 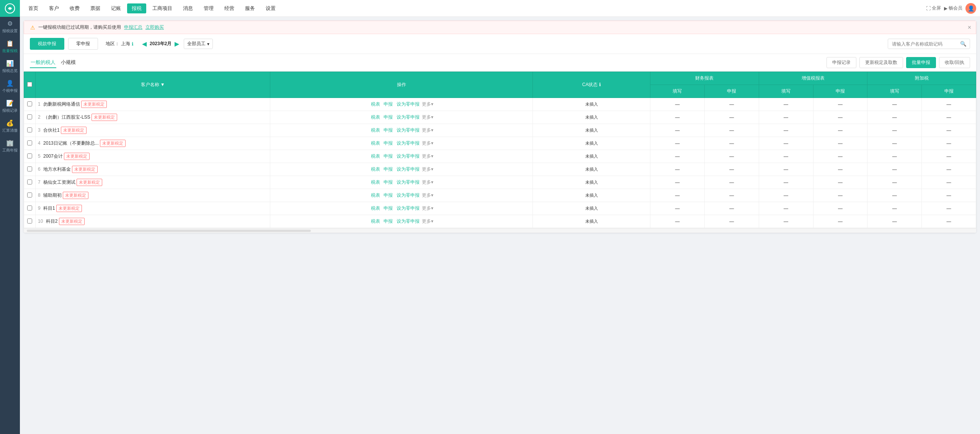 What do you see at coordinates (428, 117) in the screenshot?
I see `op-more-1: 更多▾` at bounding box center [428, 117].